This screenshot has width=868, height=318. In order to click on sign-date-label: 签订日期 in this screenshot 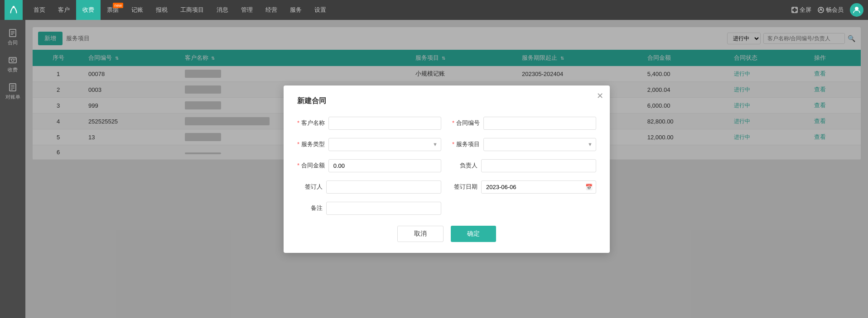, I will do `click(465, 187)`.